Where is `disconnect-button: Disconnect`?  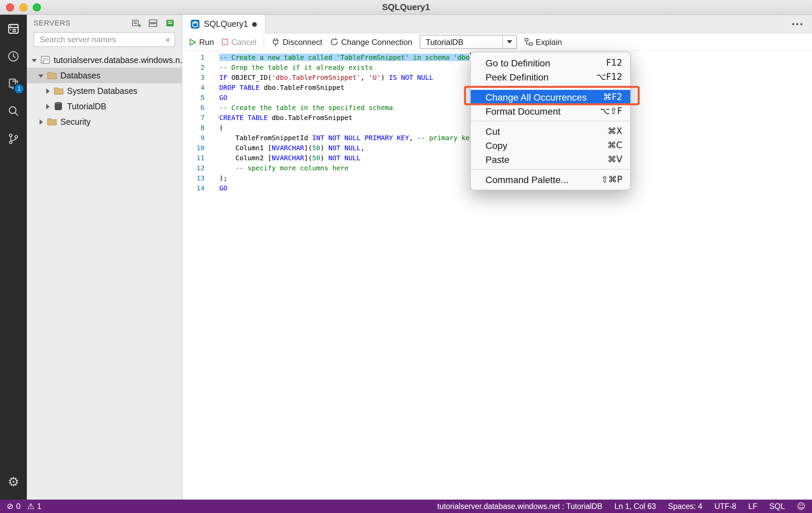
disconnect-button: Disconnect is located at coordinates (297, 42).